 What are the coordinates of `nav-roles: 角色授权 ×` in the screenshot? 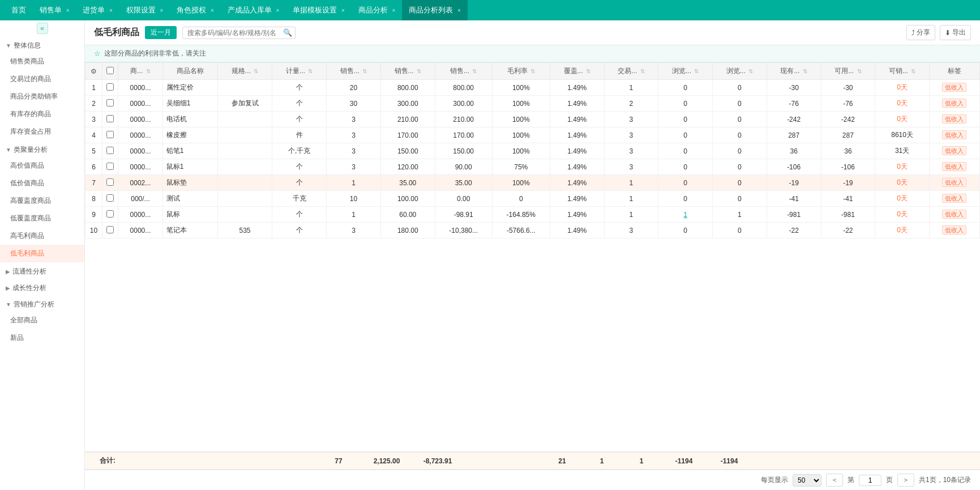 It's located at (195, 10).